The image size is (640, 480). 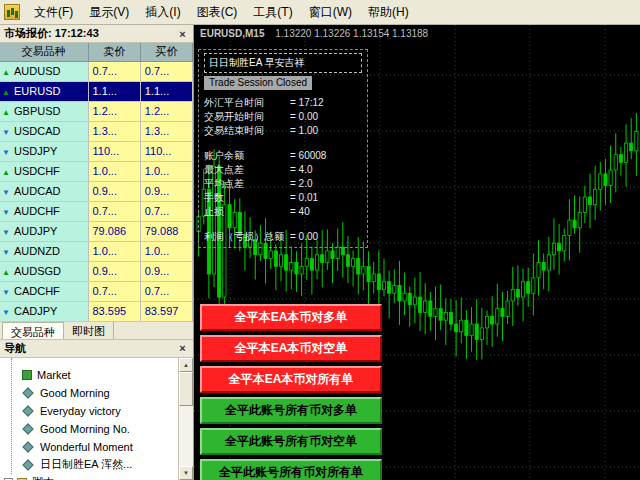 What do you see at coordinates (89, 411) in the screenshot?
I see `tree-item: Everyday victory` at bounding box center [89, 411].